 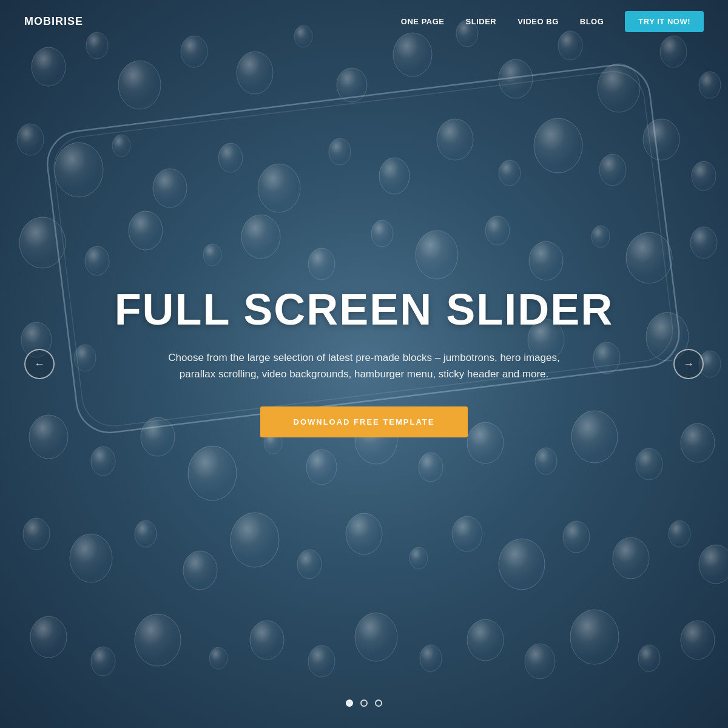 I want to click on nav-item-blog: BLOG, so click(x=592, y=21).